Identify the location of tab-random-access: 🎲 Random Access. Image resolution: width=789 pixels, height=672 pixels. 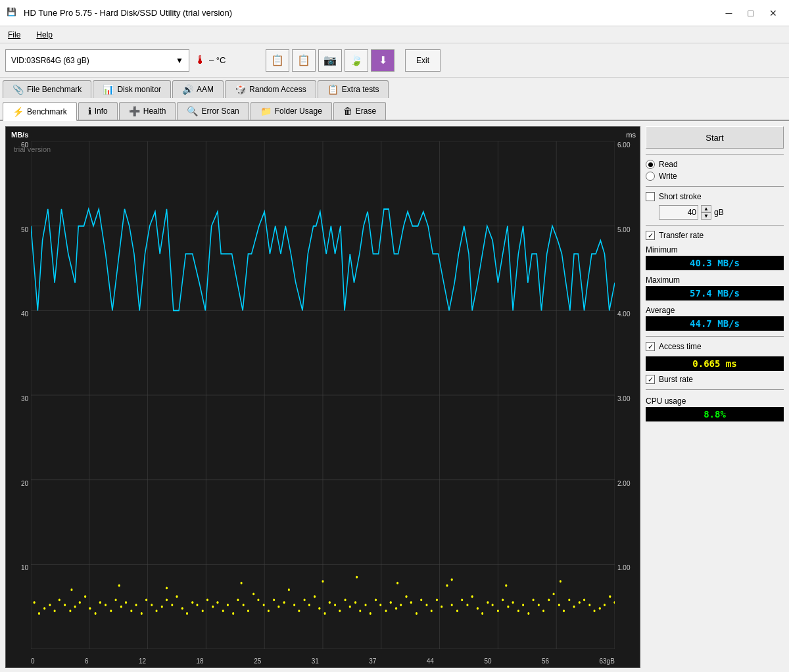
(271, 89).